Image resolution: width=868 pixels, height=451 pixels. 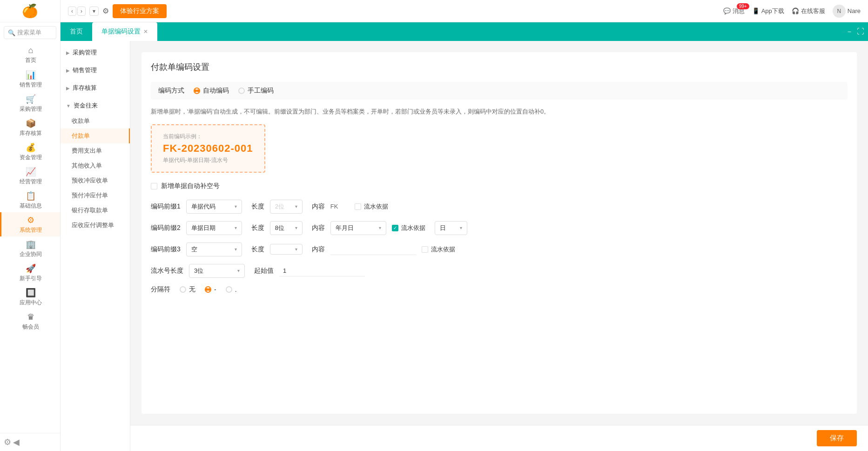 What do you see at coordinates (256, 91) in the screenshot?
I see `manual-coding-option: 手工编码` at bounding box center [256, 91].